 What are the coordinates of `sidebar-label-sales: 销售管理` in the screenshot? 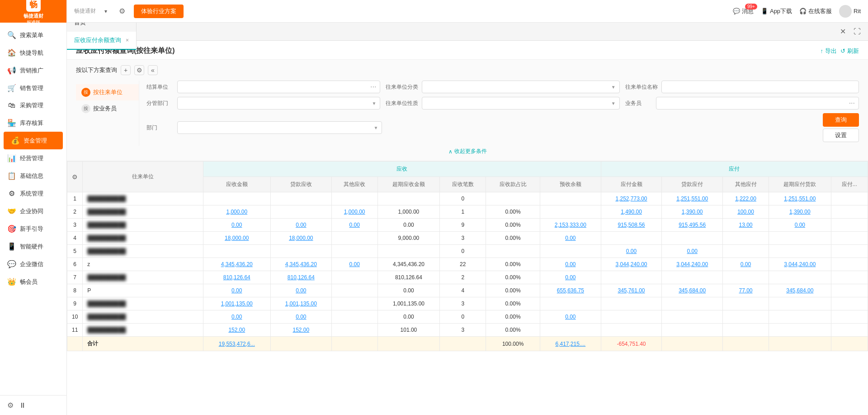 It's located at (32, 88).